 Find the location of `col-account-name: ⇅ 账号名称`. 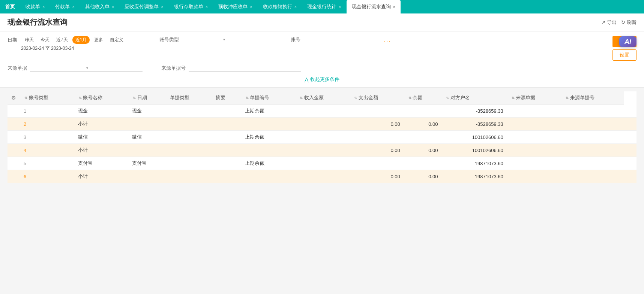

col-account-name: ⇅ 账号名称 is located at coordinates (101, 98).